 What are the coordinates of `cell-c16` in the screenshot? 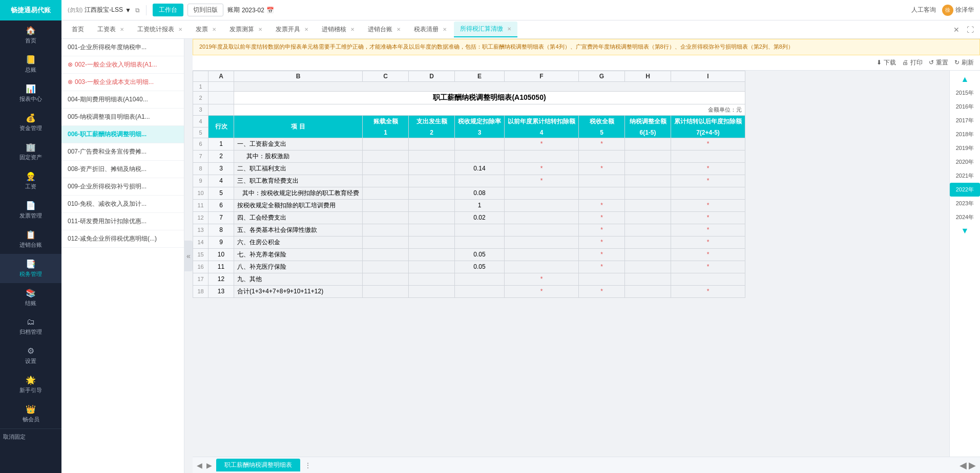 It's located at (386, 267).